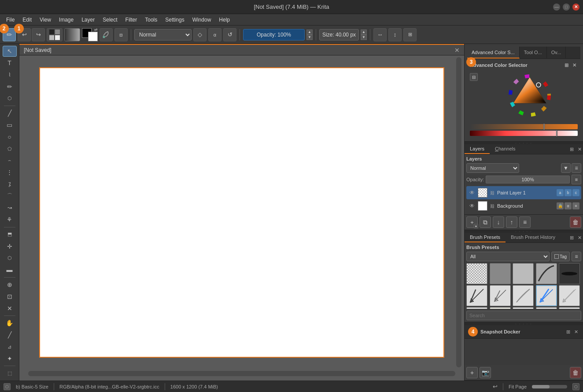 The height and width of the screenshot is (392, 583). What do you see at coordinates (472, 193) in the screenshot?
I see `layer-visibility-1: 👁` at bounding box center [472, 193].